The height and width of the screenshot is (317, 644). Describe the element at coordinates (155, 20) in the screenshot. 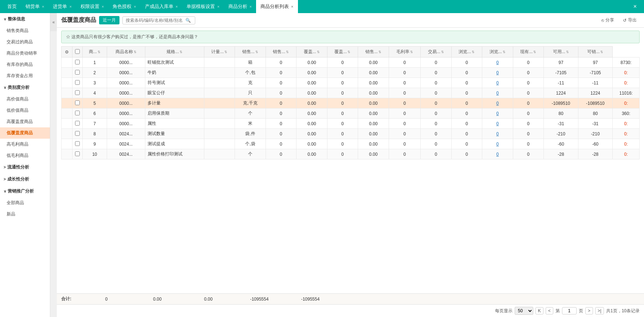

I see `search-input` at that location.